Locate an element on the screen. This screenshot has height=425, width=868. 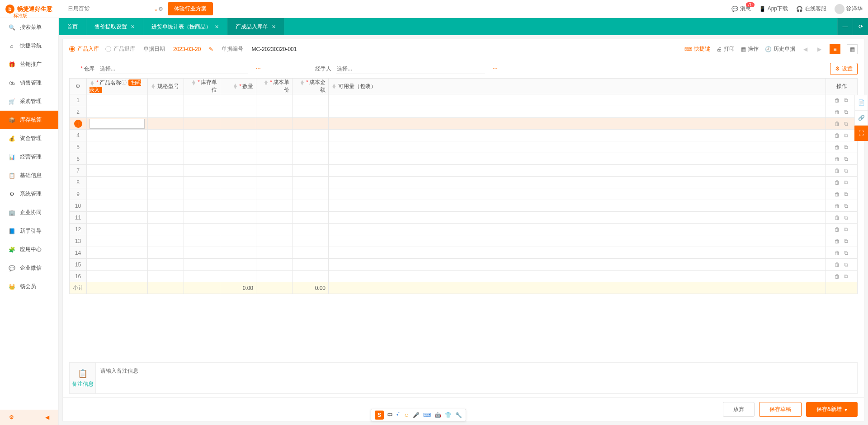
user-menu: 徐泽华 is located at coordinates (849, 9).